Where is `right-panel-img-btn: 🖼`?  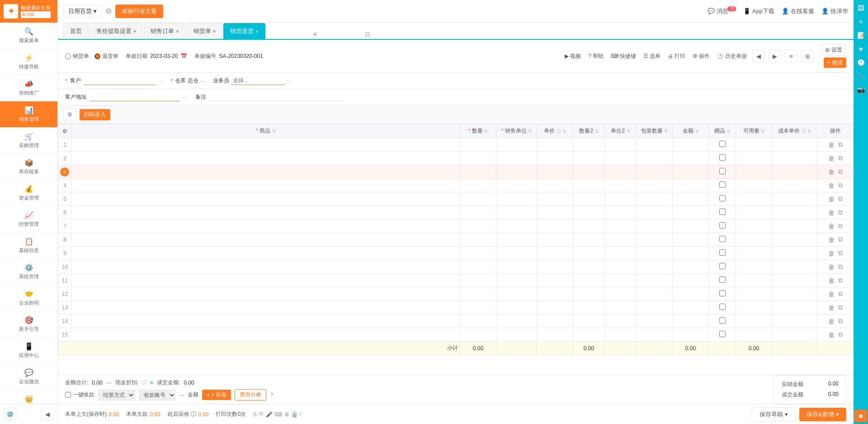 right-panel-img-btn: 🖼 is located at coordinates (861, 8).